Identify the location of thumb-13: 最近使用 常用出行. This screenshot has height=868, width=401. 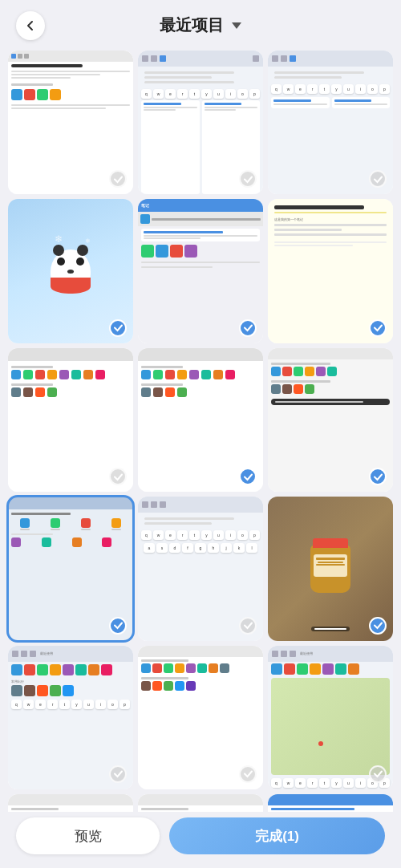
(71, 717).